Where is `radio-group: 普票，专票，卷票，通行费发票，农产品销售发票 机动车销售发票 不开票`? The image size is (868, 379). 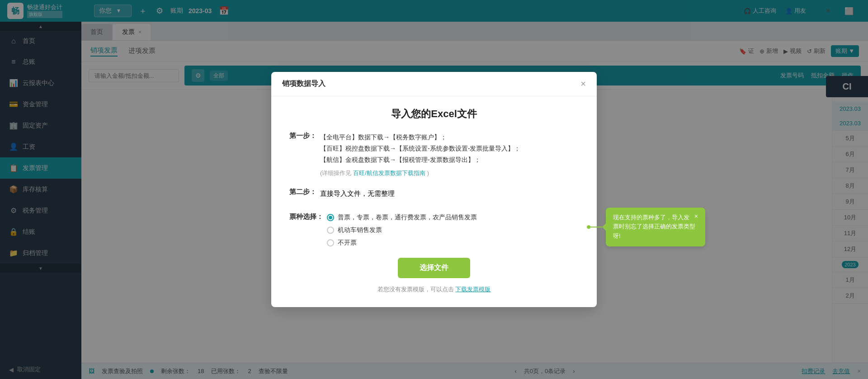 radio-group: 普票，专票，卷票，通行费发票，农产品销售发票 机动车销售发票 不开票 is located at coordinates (402, 230).